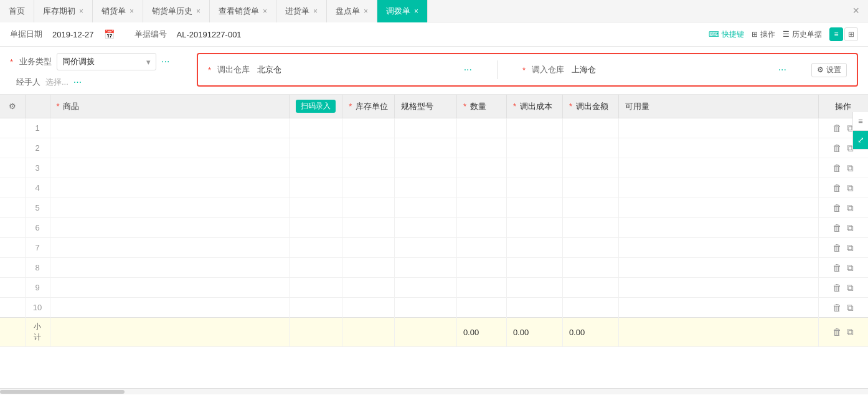  I want to click on global-close-button: ×, so click(856, 11).